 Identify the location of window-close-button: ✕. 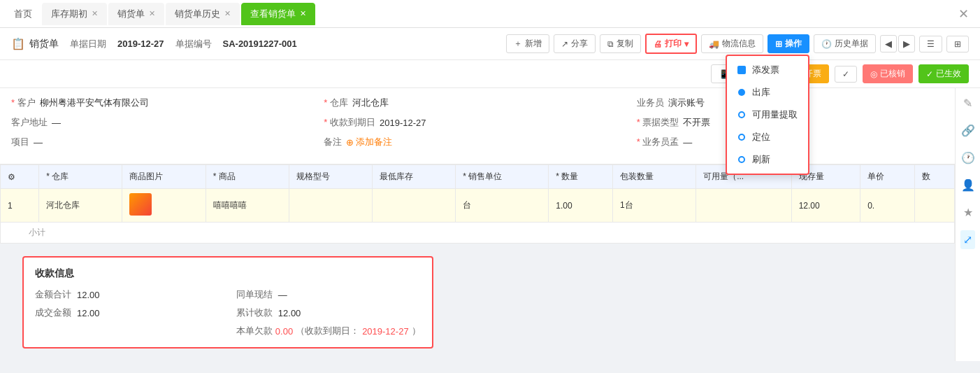
(963, 14).